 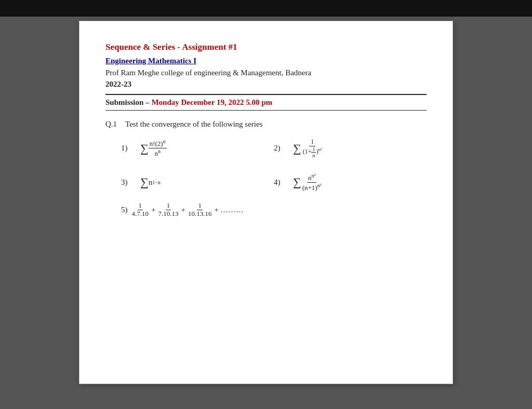 I want to click on frac-5-3: 1 10.13.16, so click(x=200, y=210).